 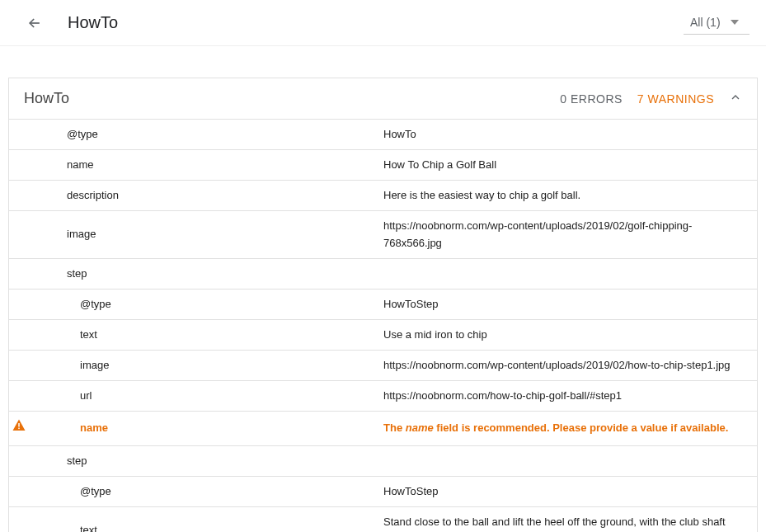 What do you see at coordinates (35, 23) in the screenshot?
I see `back-arrow-icon` at bounding box center [35, 23].